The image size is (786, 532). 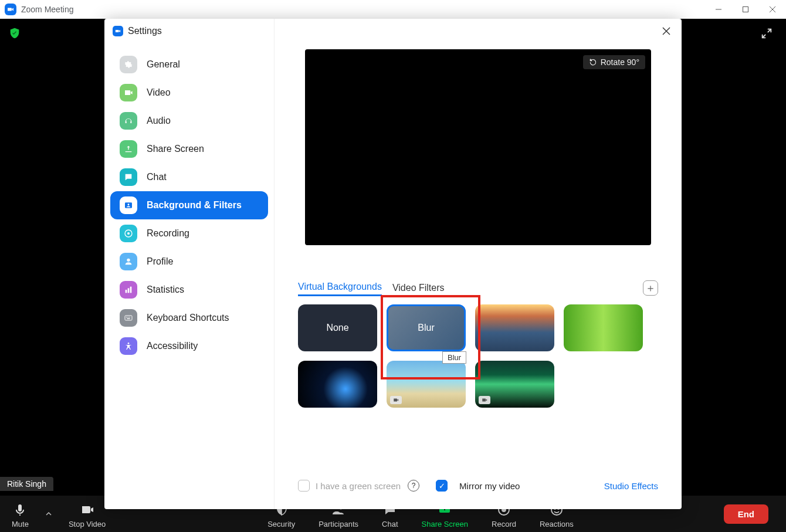 I want to click on rotate-label: Rotate 90°, so click(x=620, y=62).